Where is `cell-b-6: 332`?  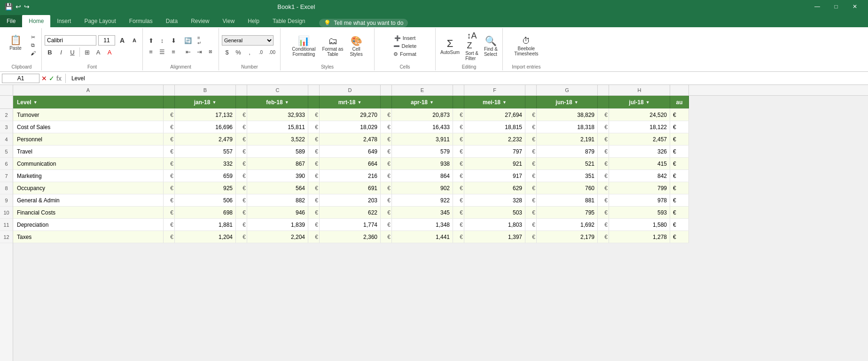 cell-b-6: 332 is located at coordinates (205, 163).